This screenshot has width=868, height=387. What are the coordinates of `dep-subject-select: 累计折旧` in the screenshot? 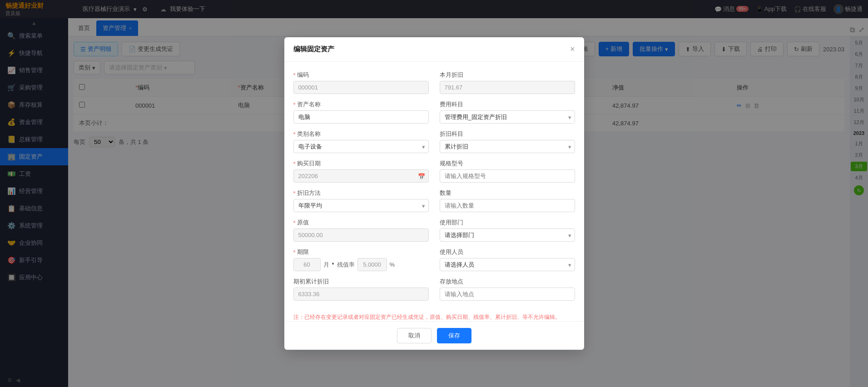 It's located at (507, 146).